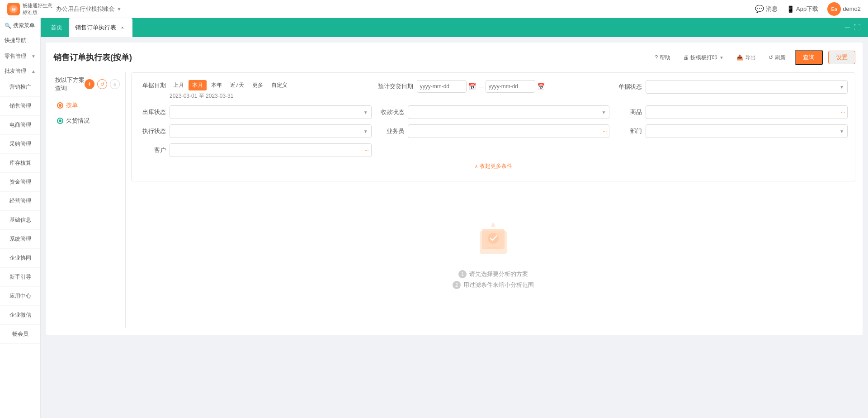 The height and width of the screenshot is (418, 868). What do you see at coordinates (270, 131) in the screenshot?
I see `exec-status-dropdown: 执行中 已完成 未开始 ▼` at bounding box center [270, 131].